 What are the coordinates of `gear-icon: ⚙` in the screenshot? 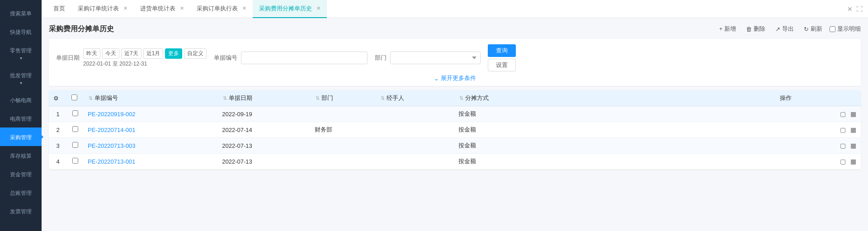 It's located at (56, 99).